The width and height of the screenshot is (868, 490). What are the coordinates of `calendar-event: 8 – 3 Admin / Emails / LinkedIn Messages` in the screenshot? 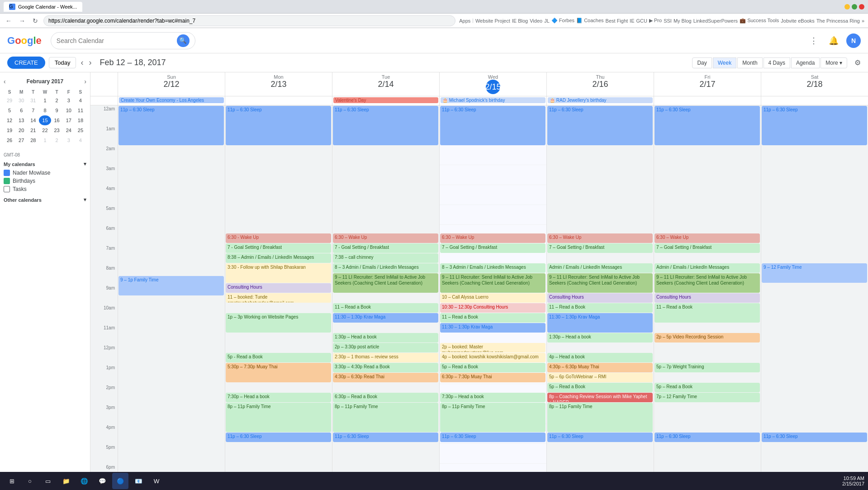 It's located at (493, 268).